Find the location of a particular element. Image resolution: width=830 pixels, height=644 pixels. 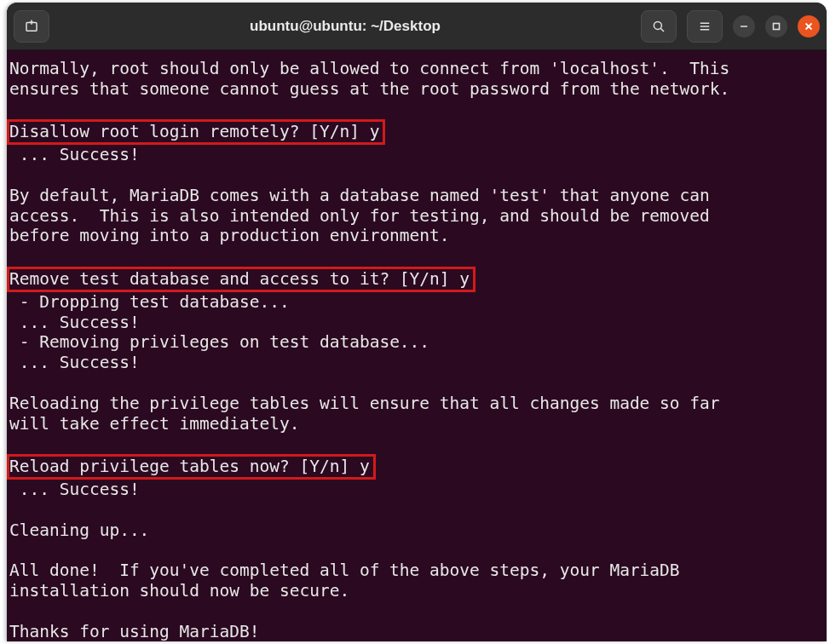

title-bar: ubuntu@ubuntu: ~/Desktop is located at coordinates (417, 26).